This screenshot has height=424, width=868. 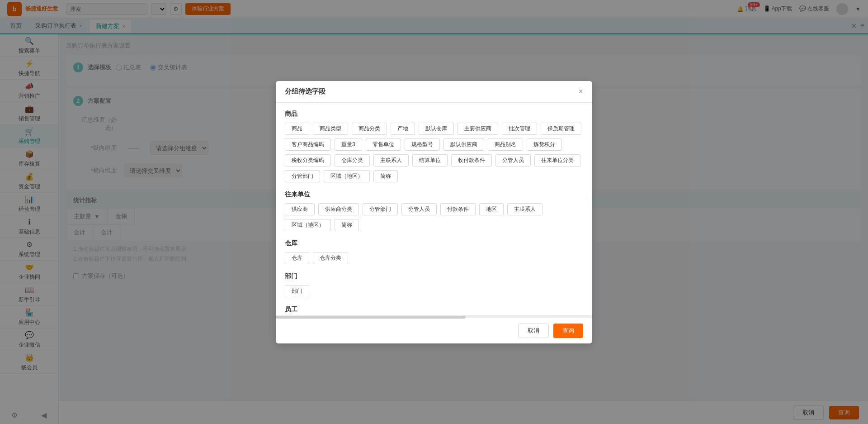 I want to click on warehouse-field-tags: 仓库 仓库分类, so click(x=434, y=258).